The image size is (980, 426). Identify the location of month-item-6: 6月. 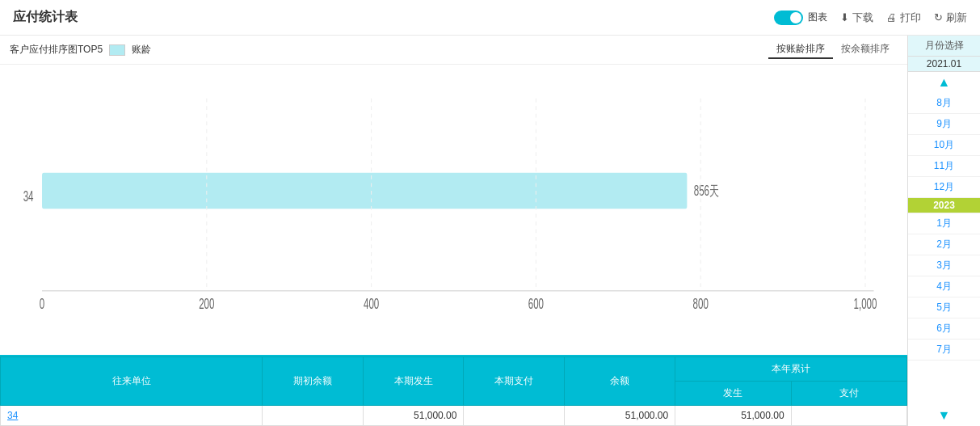
(944, 329).